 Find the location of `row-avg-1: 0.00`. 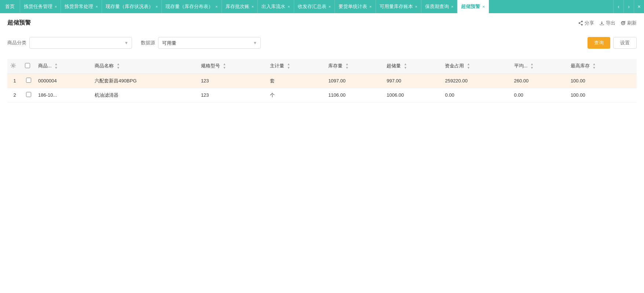

row-avg-1: 0.00 is located at coordinates (539, 95).